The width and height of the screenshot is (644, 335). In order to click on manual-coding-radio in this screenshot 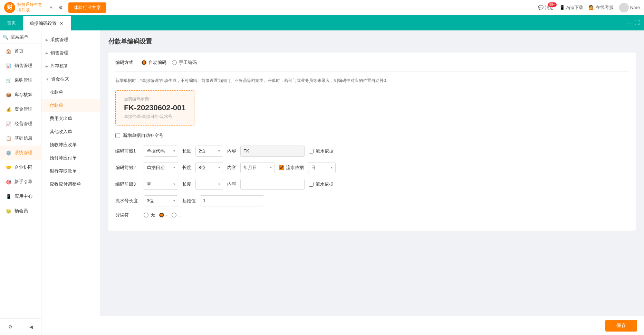, I will do `click(174, 63)`.